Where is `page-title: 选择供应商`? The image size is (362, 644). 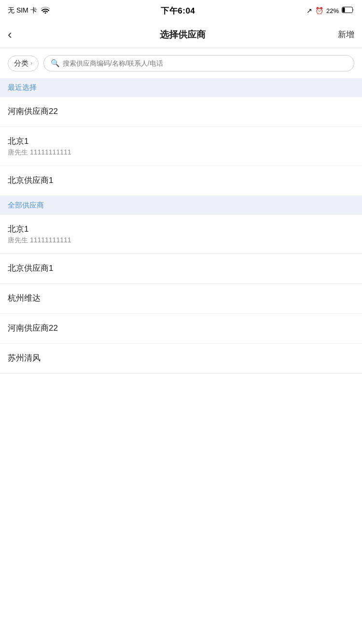
page-title: 选择供应商 is located at coordinates (182, 35).